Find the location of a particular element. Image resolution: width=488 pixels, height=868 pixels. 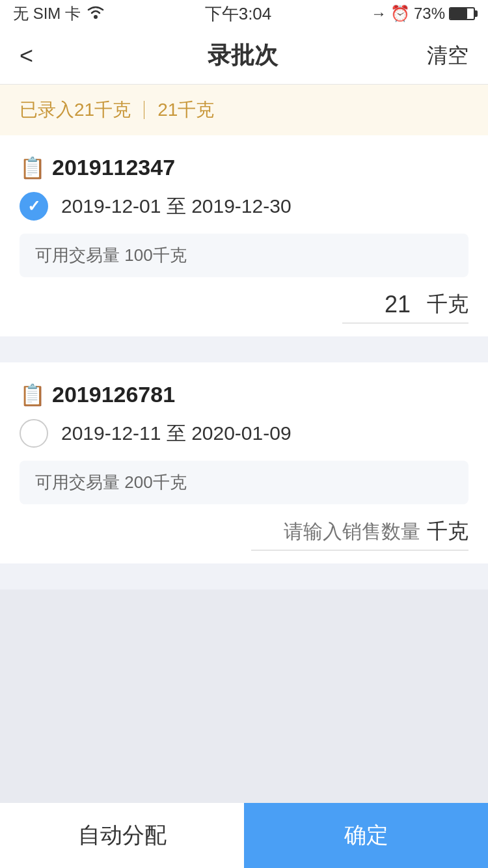

summary-divider is located at coordinates (144, 110).